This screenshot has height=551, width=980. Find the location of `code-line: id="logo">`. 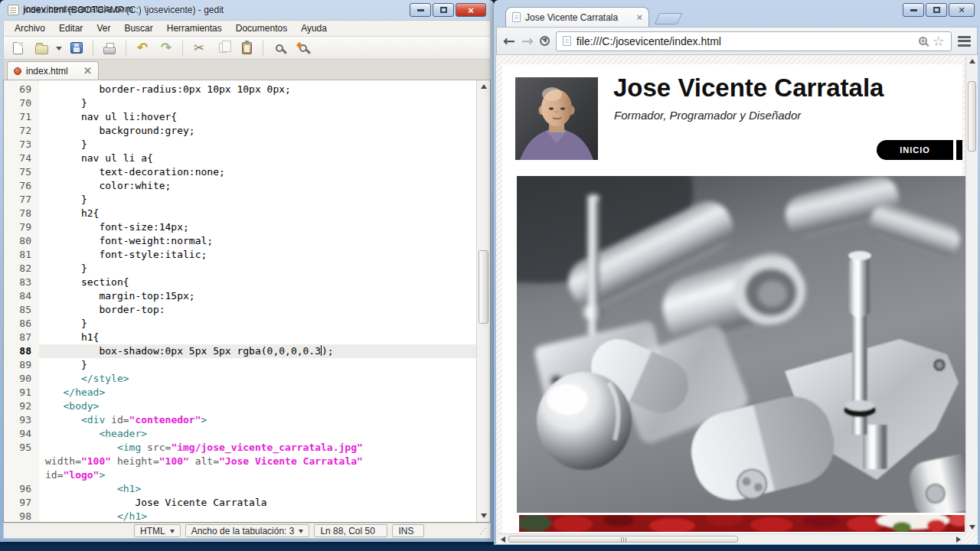

code-line: id="logo"> is located at coordinates (240, 475).